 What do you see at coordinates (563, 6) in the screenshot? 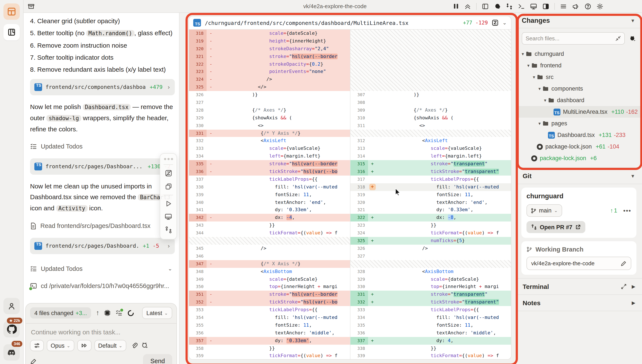
I see `menu-icon` at bounding box center [563, 6].